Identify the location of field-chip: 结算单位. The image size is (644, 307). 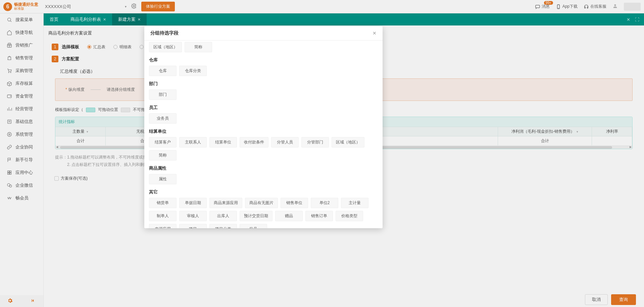
(223, 142).